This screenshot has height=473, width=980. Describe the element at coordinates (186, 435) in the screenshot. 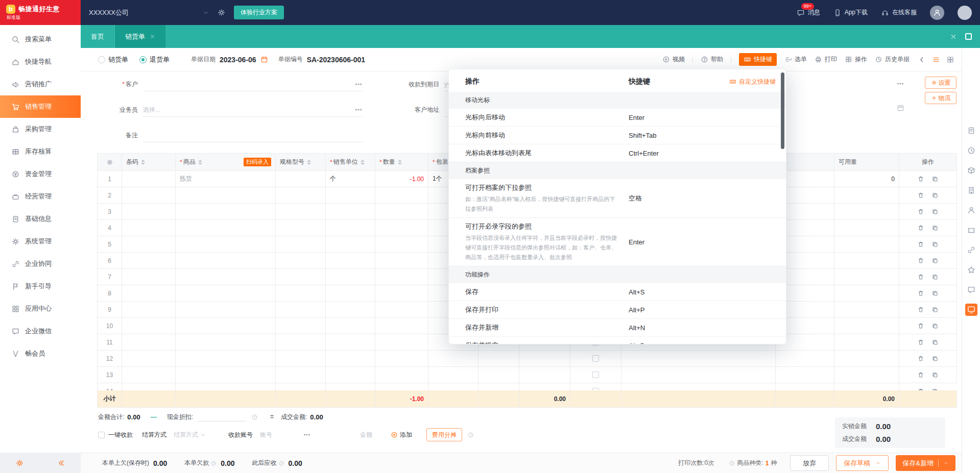

I see `settle-method-select: 结算方式` at that location.